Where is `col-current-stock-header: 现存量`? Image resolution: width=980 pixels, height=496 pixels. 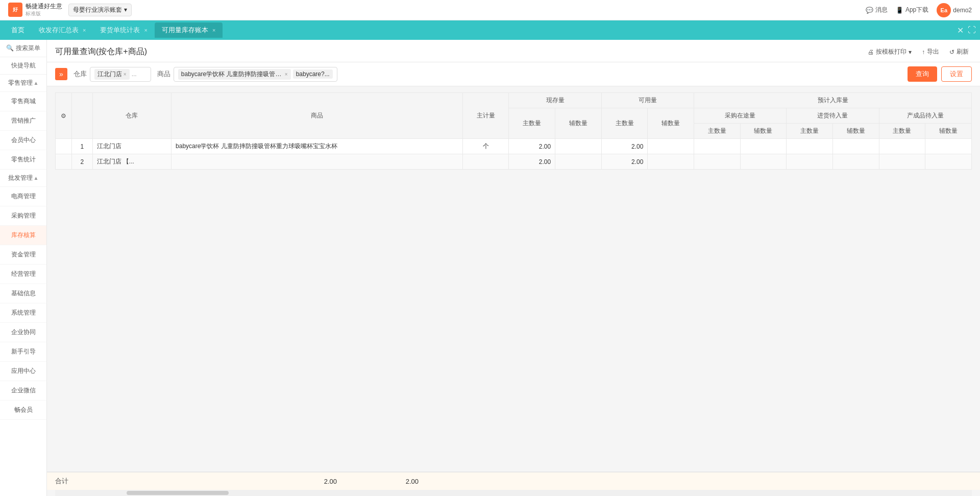 col-current-stock-header: 现存量 is located at coordinates (555, 101).